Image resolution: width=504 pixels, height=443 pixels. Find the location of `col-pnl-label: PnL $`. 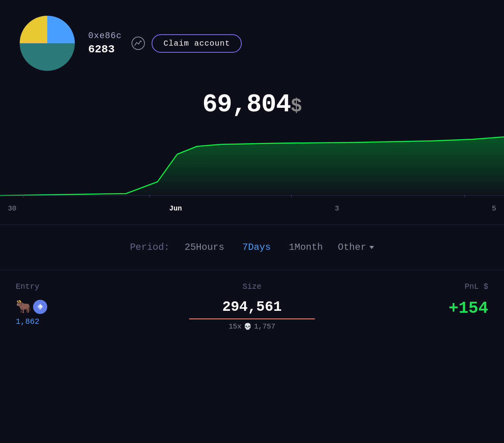

col-pnl-label: PnL $ is located at coordinates (449, 286).